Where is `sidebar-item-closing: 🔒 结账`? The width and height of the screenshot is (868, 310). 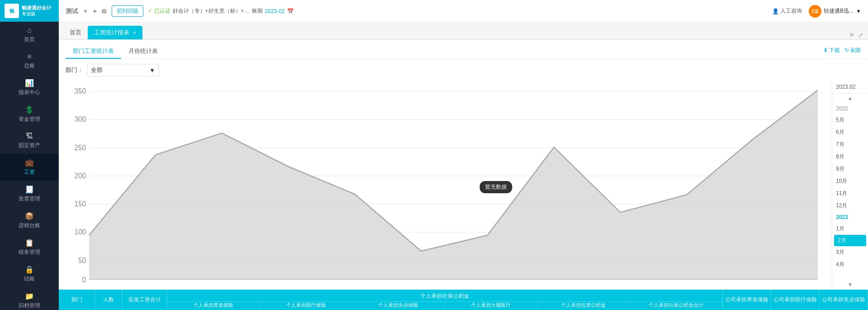 sidebar-item-closing: 🔒 结账 is located at coordinates (29, 274).